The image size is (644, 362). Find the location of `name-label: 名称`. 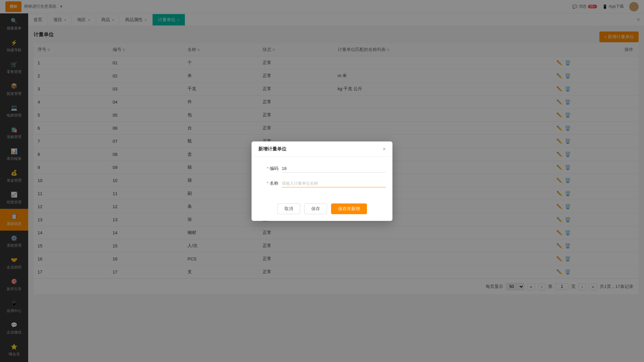

name-label: 名称 is located at coordinates (268, 183).